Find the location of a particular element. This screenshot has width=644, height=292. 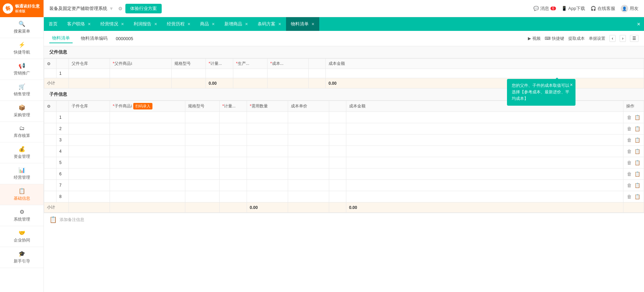

shortcut-button: ⌨ 快捷键 is located at coordinates (554, 38).